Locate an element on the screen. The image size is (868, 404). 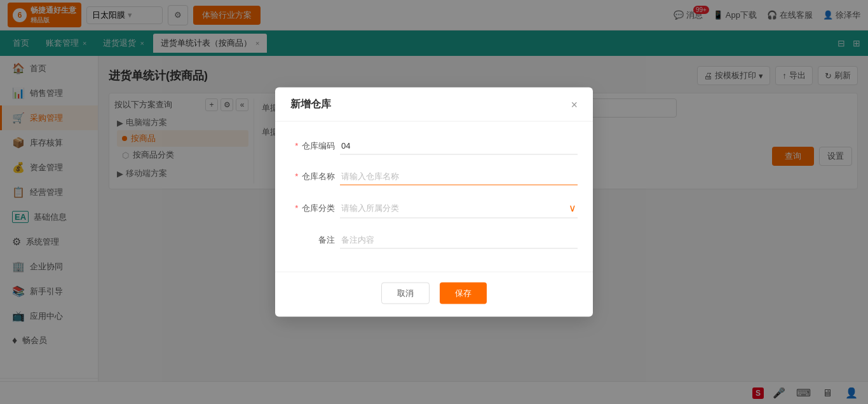
form-row-note: 备注 is located at coordinates (434, 240).